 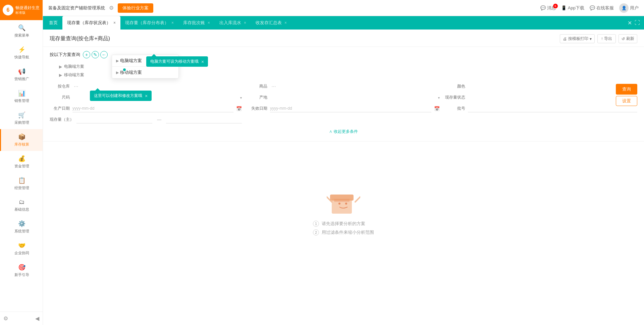 What do you see at coordinates (197, 23) in the screenshot?
I see `tab-batch-ledger: 库存批次账 ×` at bounding box center [197, 23].